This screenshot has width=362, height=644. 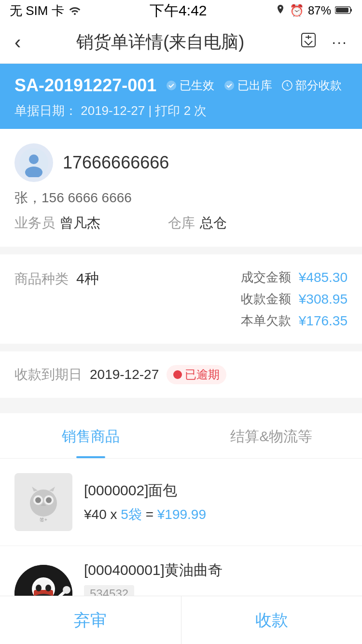 What do you see at coordinates (216, 515) in the screenshot?
I see `product-price-1: ¥40 x 5袋 = ¥199.99` at bounding box center [216, 515].